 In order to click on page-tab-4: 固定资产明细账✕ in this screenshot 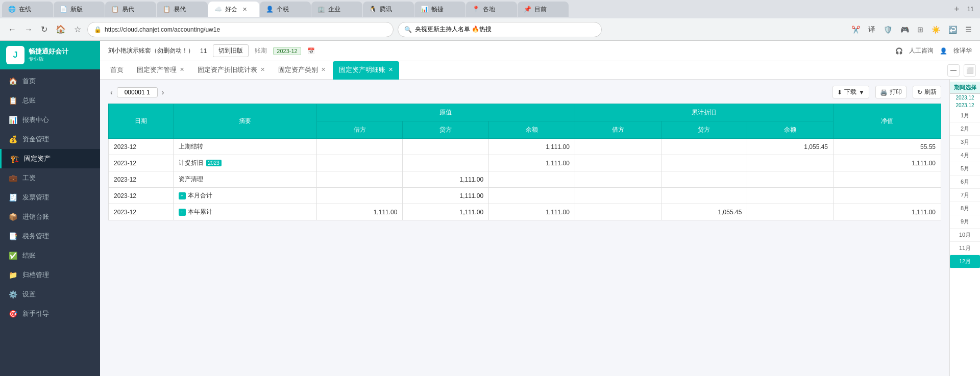, I will do `click(366, 70)`.